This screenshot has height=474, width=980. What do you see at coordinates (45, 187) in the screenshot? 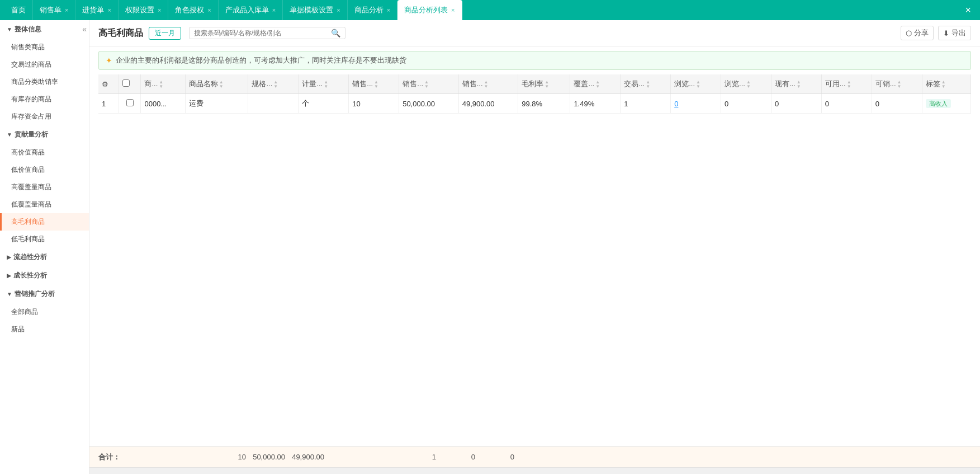
I see `sidebar-section-1: ▼贡献量分析高价值商品低价值商品高覆盖量商品低覆盖量商品高毛利商品低毛利商品` at bounding box center [45, 187].